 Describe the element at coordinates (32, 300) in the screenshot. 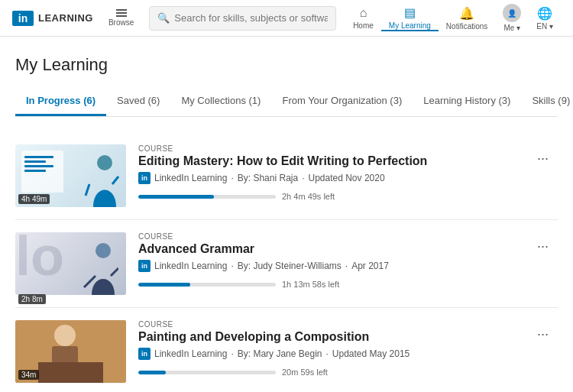

I see `duration-badge: 2h 8m` at that location.